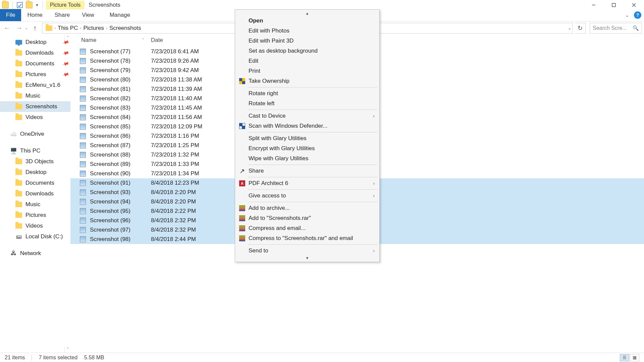 Image resolution: width=644 pixels, height=362 pixels. I want to click on status-separator, so click(32, 358).